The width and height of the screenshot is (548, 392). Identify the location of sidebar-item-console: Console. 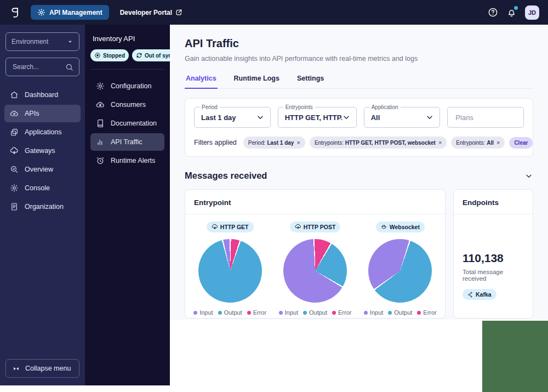
(43, 188).